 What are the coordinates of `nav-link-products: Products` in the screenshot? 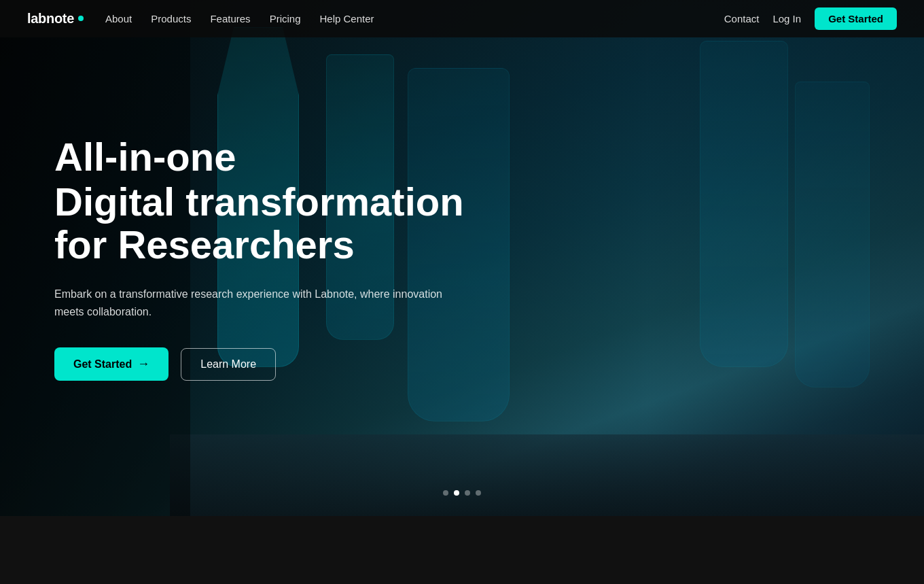 It's located at (171, 19).